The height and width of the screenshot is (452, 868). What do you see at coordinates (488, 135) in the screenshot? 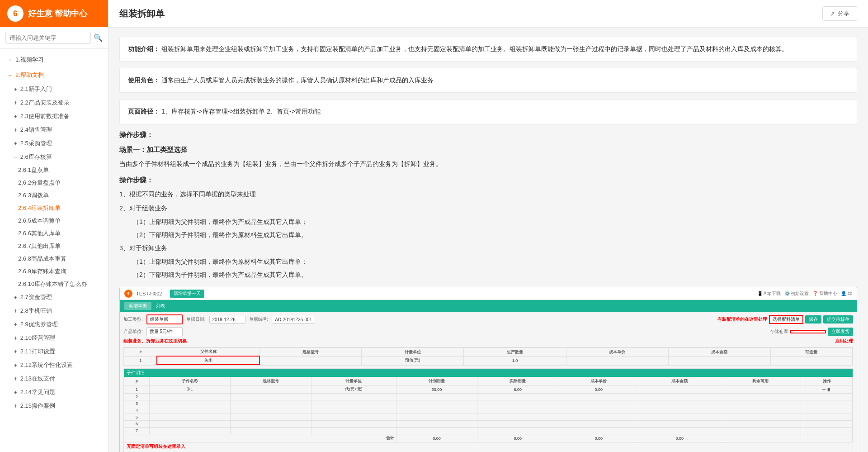
I see `ops-title: 操作步骤：` at bounding box center [488, 135].